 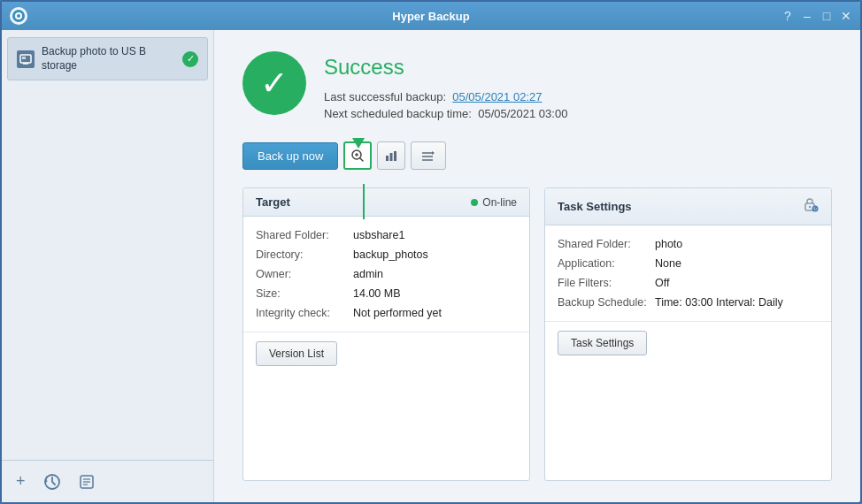 I want to click on window-controls: ? – □ ✕, so click(x=817, y=16).